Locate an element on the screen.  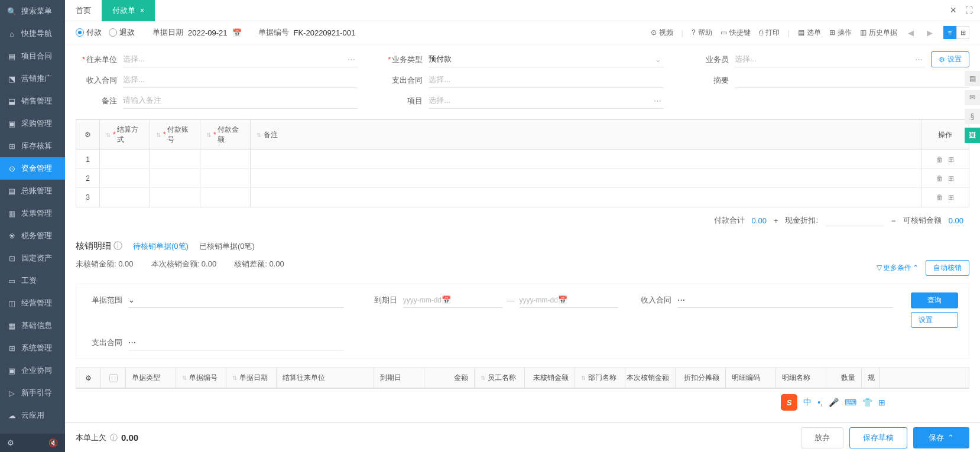
col-unwrite: 未核销金额 is located at coordinates (550, 378).